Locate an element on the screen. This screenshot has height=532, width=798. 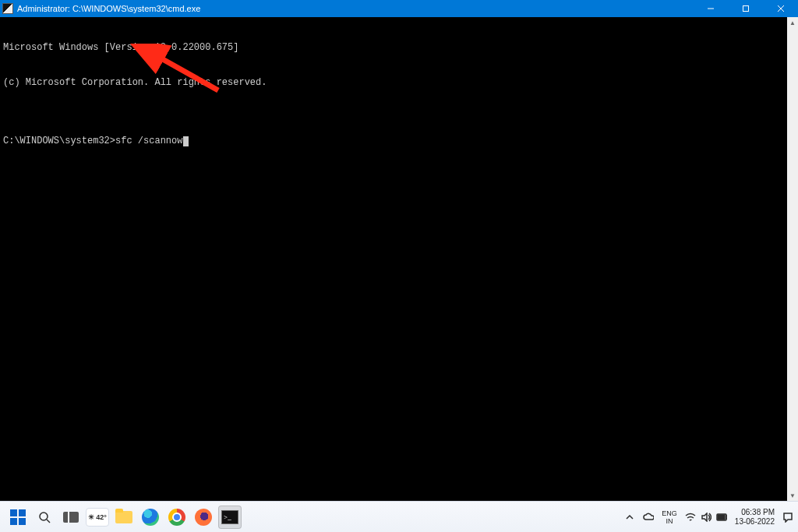
onedrive-tray-icon is located at coordinates (648, 517).